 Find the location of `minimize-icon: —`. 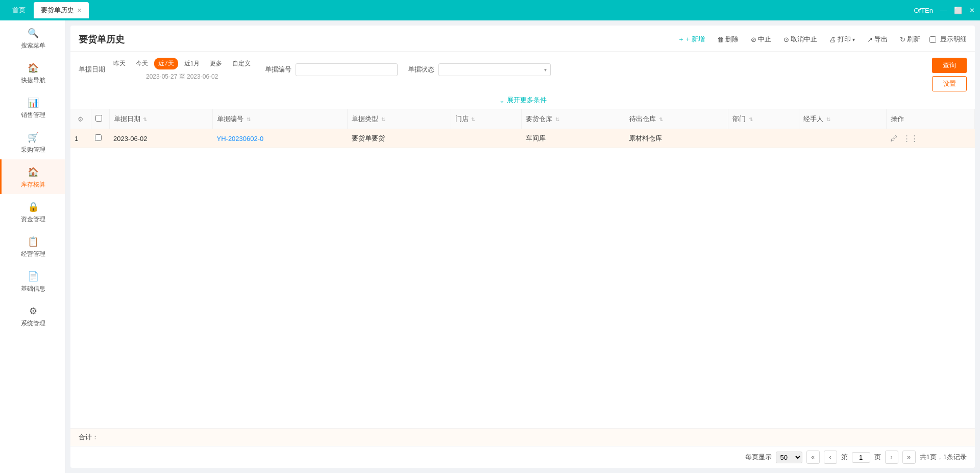

minimize-icon: — is located at coordinates (943, 10).